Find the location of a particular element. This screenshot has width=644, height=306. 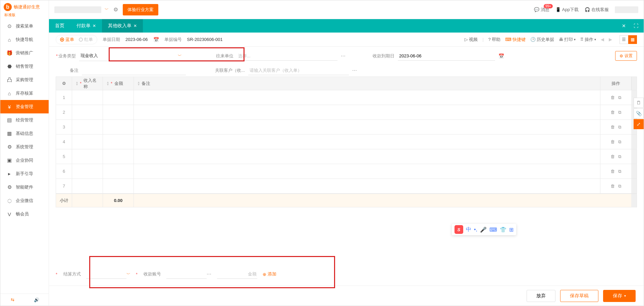

ime-keyboard-icon: ⌨ is located at coordinates (493, 230).